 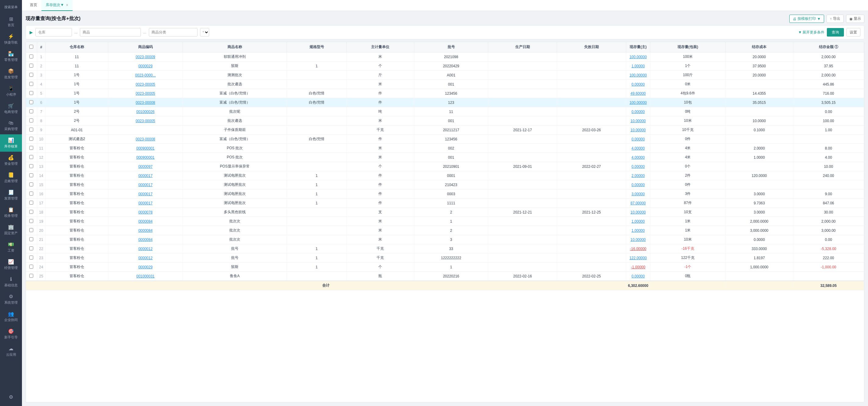 What do you see at coordinates (811, 32) in the screenshot?
I see `more-conditions-button: ▼ 展开更多条件` at bounding box center [811, 32].